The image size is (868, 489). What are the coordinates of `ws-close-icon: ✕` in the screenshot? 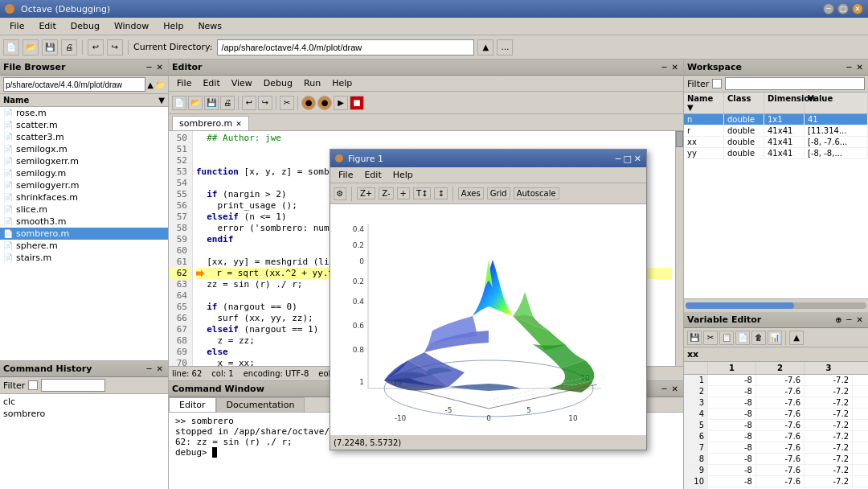 It's located at (860, 68).